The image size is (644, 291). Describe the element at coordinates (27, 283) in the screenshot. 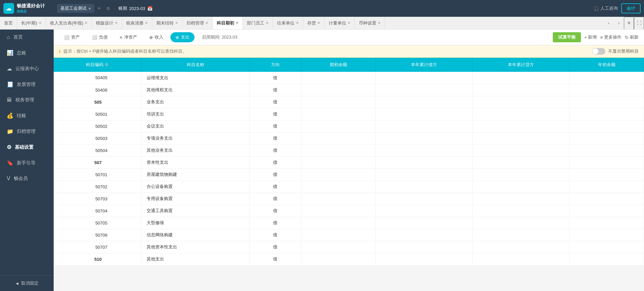

I see `cancel-pin-button: ◄ 取消固定` at that location.